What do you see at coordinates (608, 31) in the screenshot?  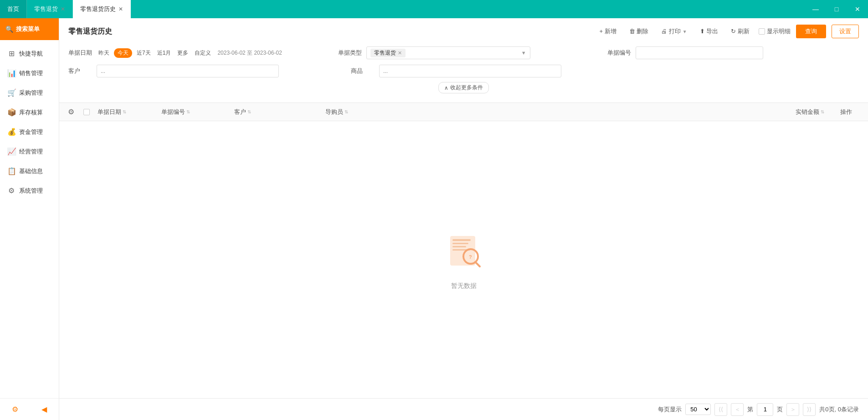 I see `new-label: + 新增` at bounding box center [608, 31].